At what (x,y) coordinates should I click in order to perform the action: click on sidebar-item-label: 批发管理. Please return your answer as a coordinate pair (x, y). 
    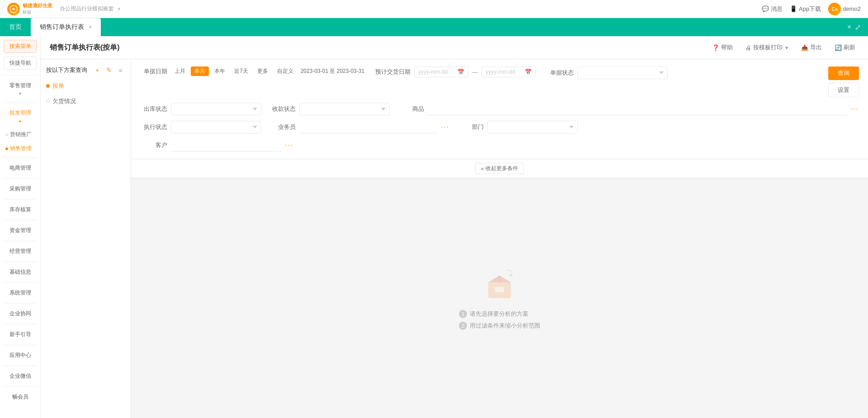
    Looking at the image, I should click on (20, 113).